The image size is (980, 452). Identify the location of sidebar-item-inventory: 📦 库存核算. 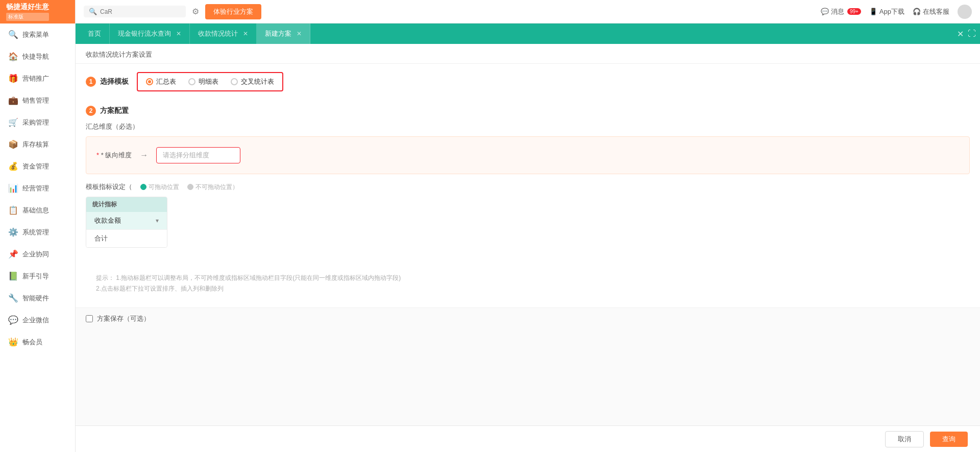
(38, 144).